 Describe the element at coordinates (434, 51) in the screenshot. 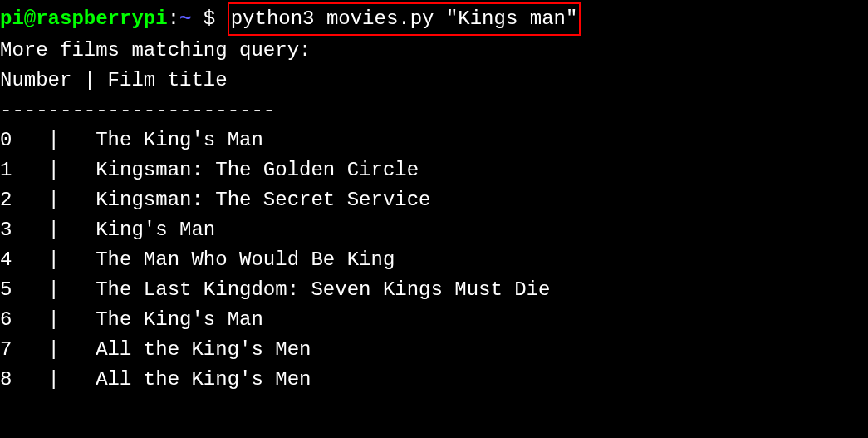

I see `output-header: More films matching query:` at that location.